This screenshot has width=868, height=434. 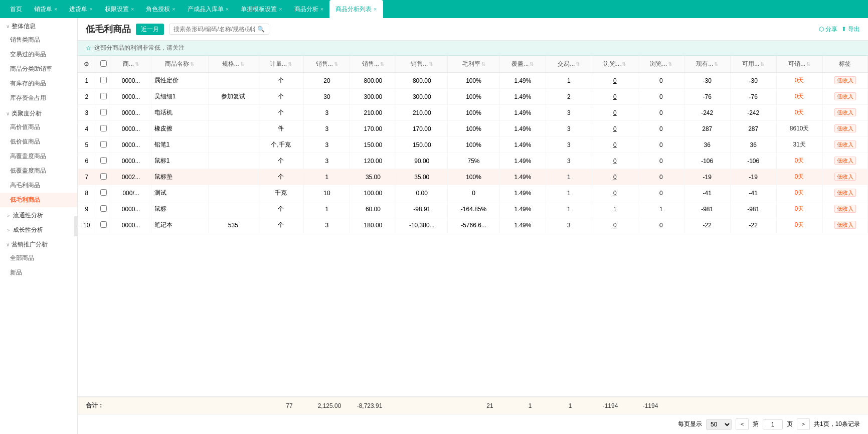 I want to click on col-spec: 规格...⇅, so click(x=233, y=64).